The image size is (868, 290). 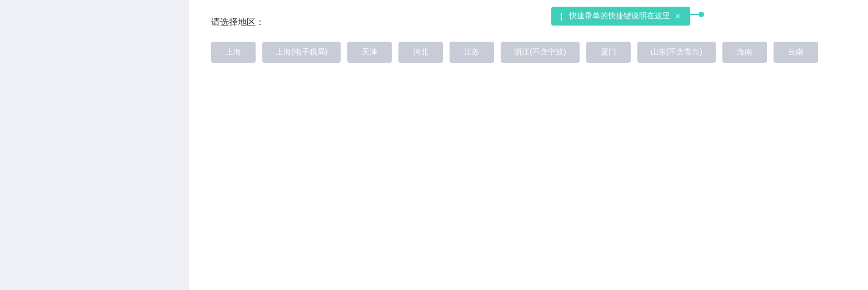 What do you see at coordinates (528, 56) in the screenshot?
I see `region-buttons-container: 上海 上海(电子税局) 天津 河北 江苏 浙江(不含宁波) 厦门 山东(不含青岛…` at bounding box center [528, 56].